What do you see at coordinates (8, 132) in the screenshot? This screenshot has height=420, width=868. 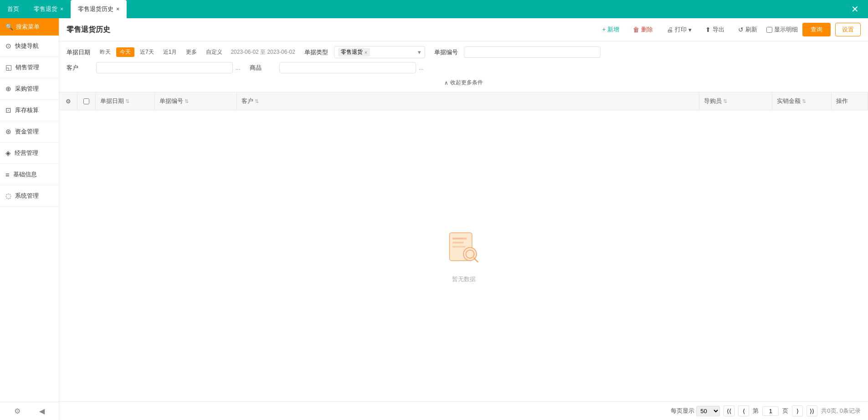 I see `finance-icon: ⊛` at bounding box center [8, 132].